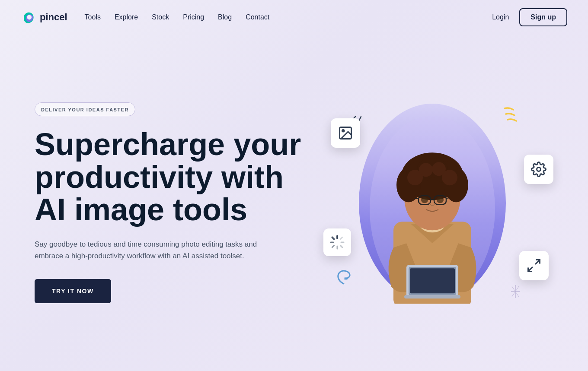 Image resolution: width=588 pixels, height=371 pixels. I want to click on hero-badge: DELIVER YOUR IDEAS FASTER, so click(85, 109).